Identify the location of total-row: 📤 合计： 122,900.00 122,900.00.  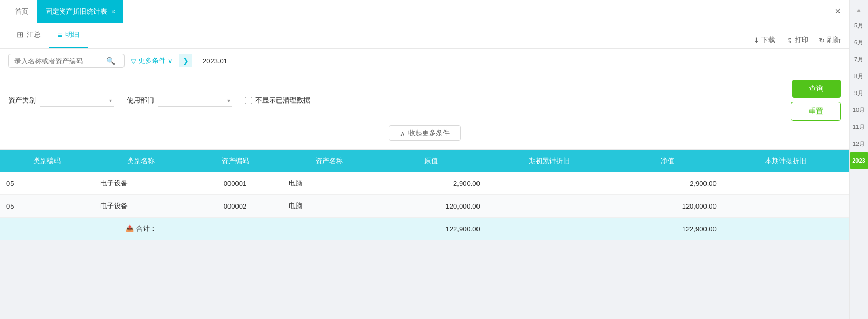
(424, 229).